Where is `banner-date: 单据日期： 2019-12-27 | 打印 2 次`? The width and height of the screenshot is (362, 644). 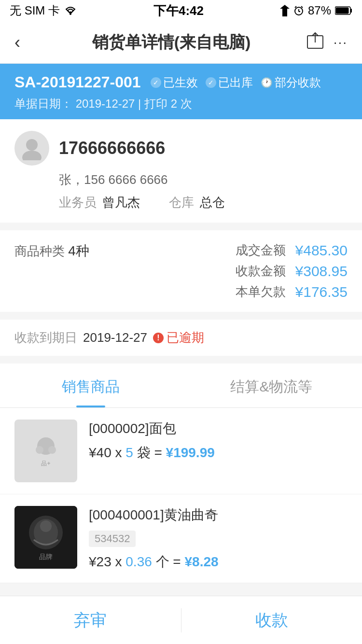
banner-date: 单据日期： 2019-12-27 | 打印 2 次 is located at coordinates (181, 104).